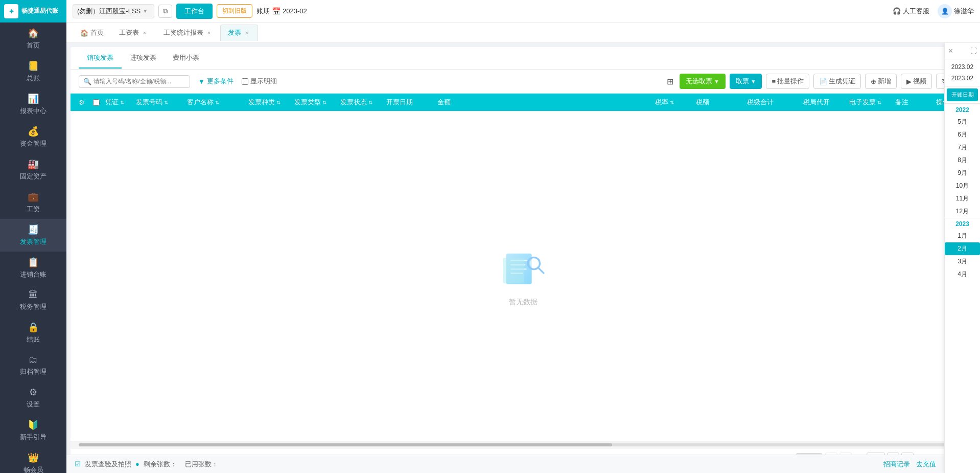 The height and width of the screenshot is (473, 980). What do you see at coordinates (113, 11) in the screenshot?
I see `company-selector: (勿删）江西股宝-LSS ▼` at bounding box center [113, 11].